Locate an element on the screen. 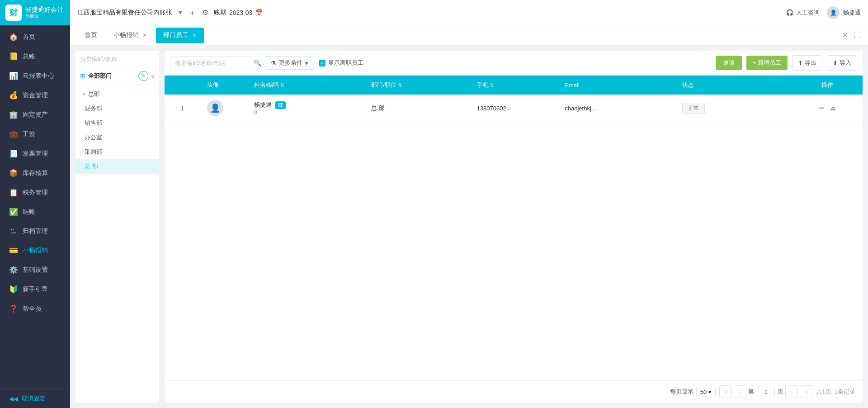 The image size is (868, 408). export-button: ⬆ 导出 is located at coordinates (807, 63).